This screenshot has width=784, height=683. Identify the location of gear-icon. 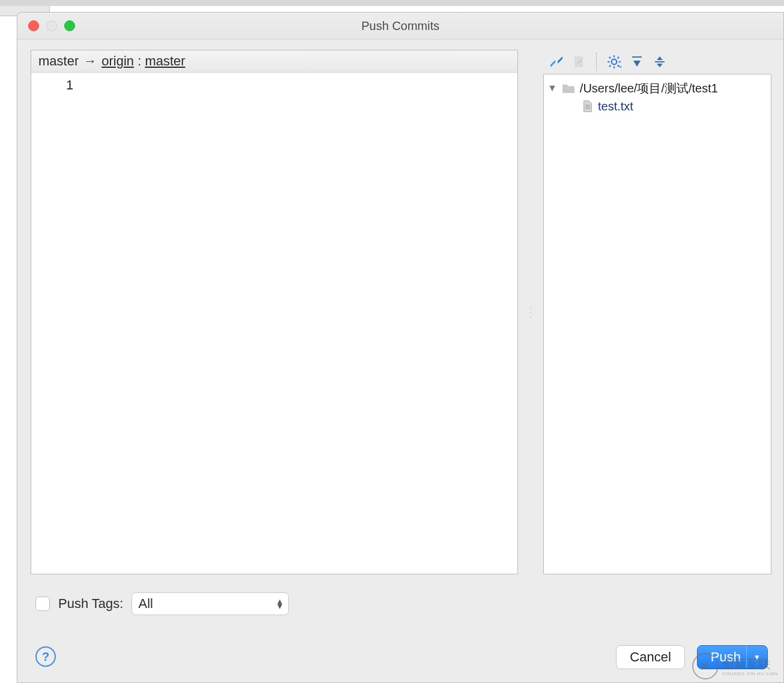
(614, 62).